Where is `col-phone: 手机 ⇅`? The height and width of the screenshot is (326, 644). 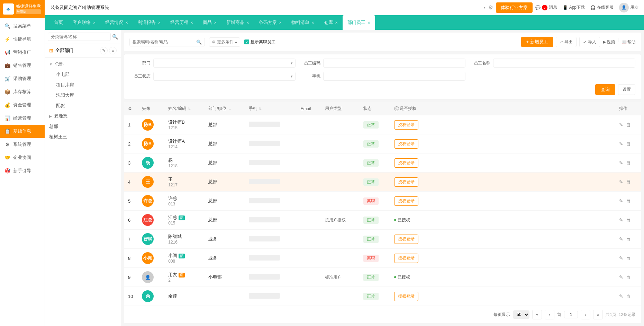 col-phone: 手机 ⇅ is located at coordinates (271, 109).